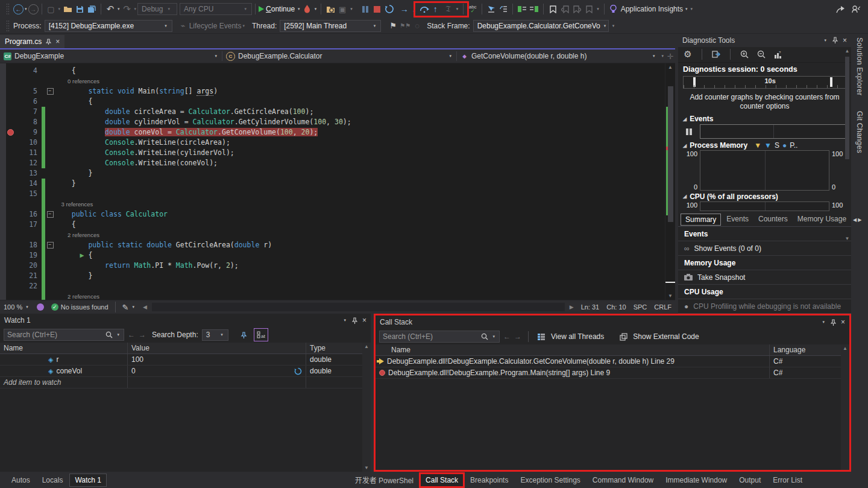  I want to click on panel-tab-breakpoints: Breakpoints, so click(489, 480).